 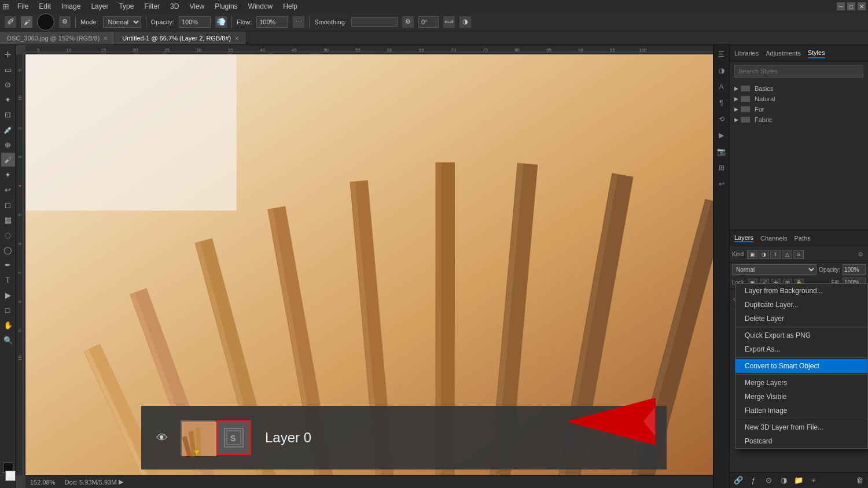 What do you see at coordinates (722, 184) in the screenshot?
I see `undo-icon: ↩` at bounding box center [722, 184].